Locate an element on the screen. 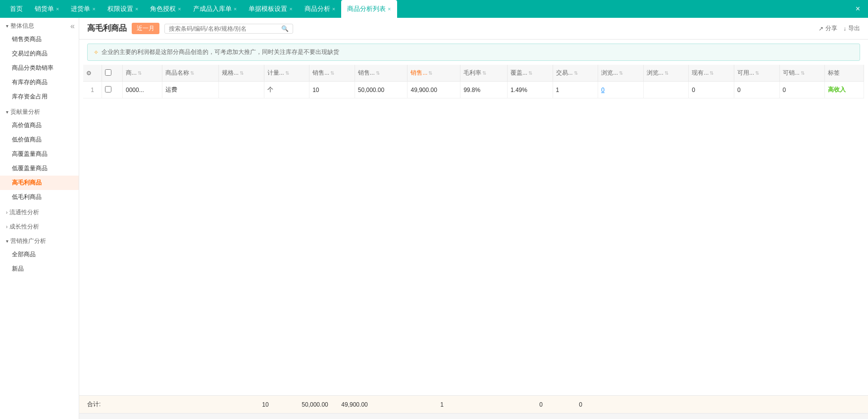  nav-product-analysis-label: 商品分析 is located at coordinates (317, 9).